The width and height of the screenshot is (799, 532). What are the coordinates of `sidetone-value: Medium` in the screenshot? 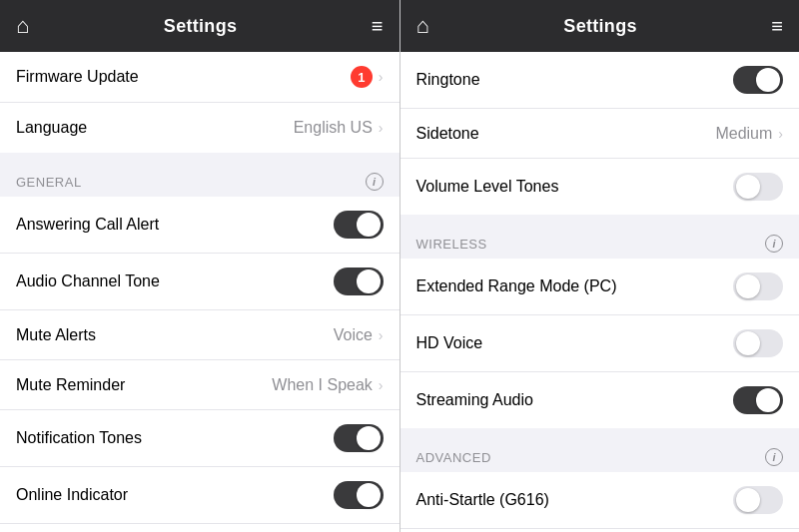 It's located at (743, 134).